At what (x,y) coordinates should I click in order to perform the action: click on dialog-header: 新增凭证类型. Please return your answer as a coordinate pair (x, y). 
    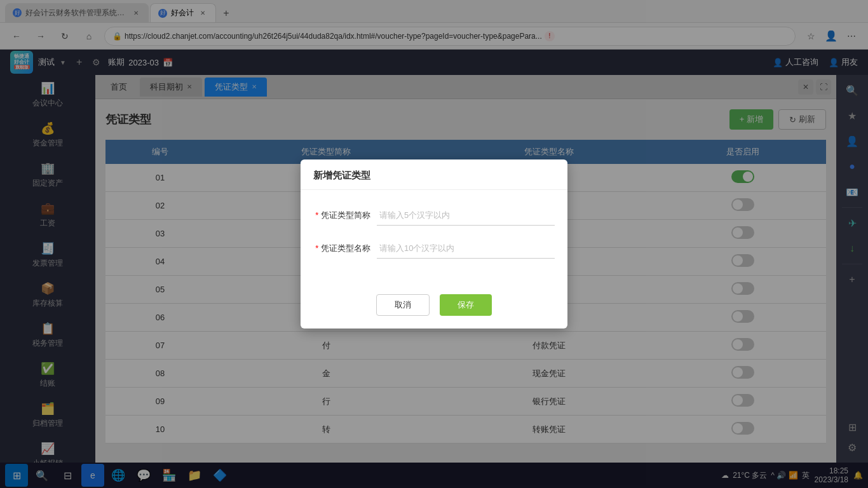
    Looking at the image, I should click on (434, 175).